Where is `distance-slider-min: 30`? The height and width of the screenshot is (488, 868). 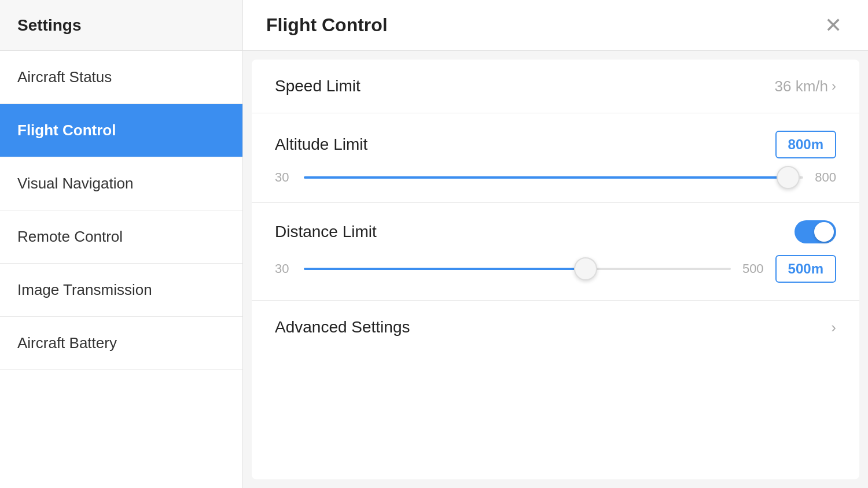 distance-slider-min: 30 is located at coordinates (284, 269).